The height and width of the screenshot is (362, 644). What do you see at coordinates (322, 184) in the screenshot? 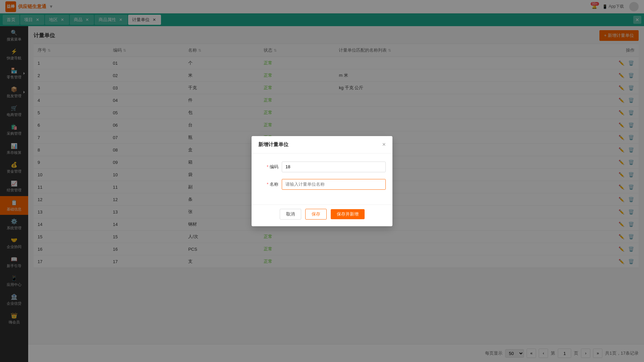
I see `form-item-name: 名称` at bounding box center [322, 184].